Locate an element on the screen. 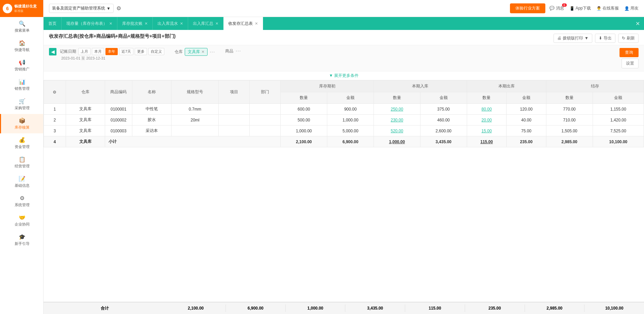 This screenshot has width=644, height=314. tab-inventory-dist-label: 现存量（库存分布表） is located at coordinates (87, 24).